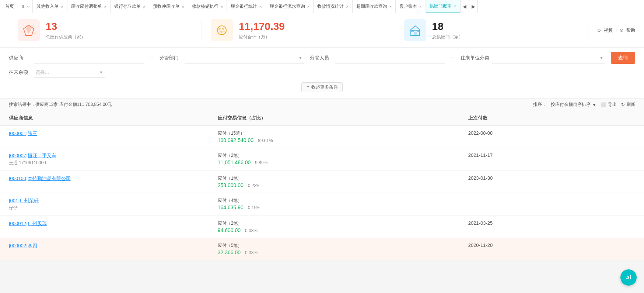 This screenshot has width=644, height=293. Describe the element at coordinates (480, 155) in the screenshot. I see `lastpay-date-2: 2021-11-17` at that location.